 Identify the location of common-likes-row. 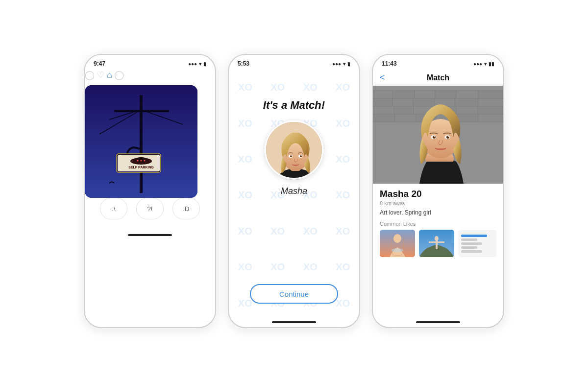
(438, 243).